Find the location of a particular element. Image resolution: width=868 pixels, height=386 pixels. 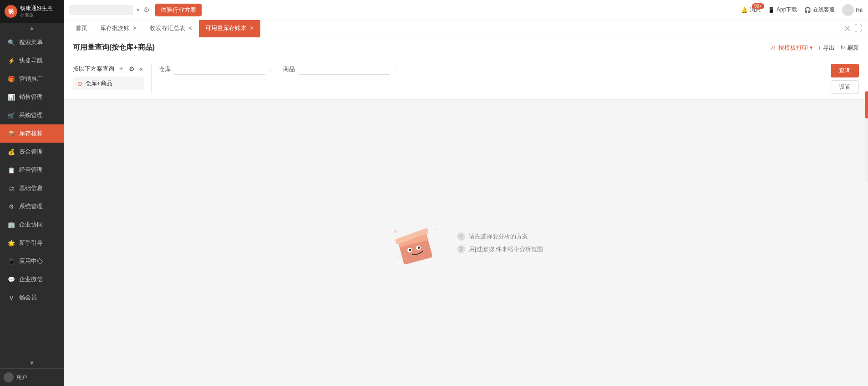

printer-icon: 🖨 is located at coordinates (774, 47).